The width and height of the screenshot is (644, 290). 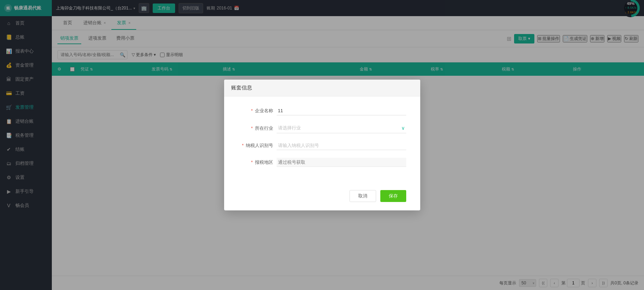 I want to click on industry-row: * 所在行业 请选择行业 ∨, so click(x=322, y=128).